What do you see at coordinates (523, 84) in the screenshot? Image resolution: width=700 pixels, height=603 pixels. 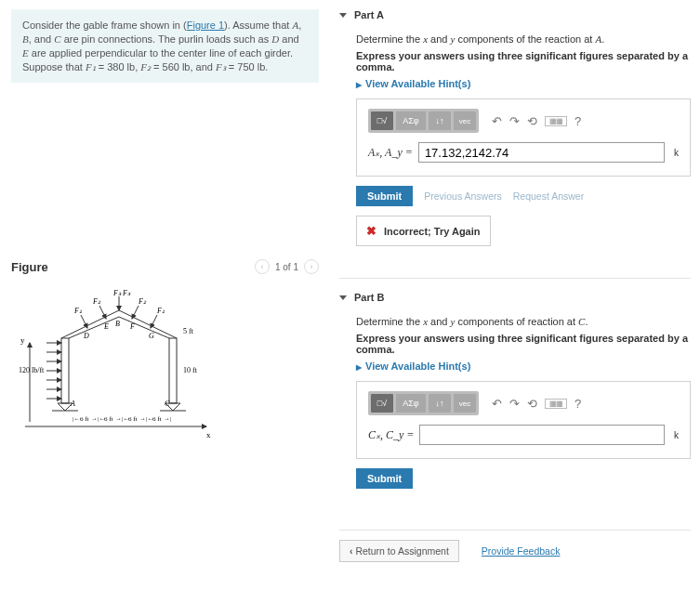 I see `part-a-hints: View Available Hint(s)` at bounding box center [523, 84].